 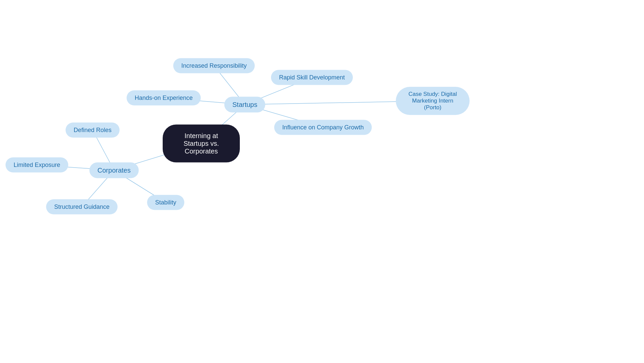 What do you see at coordinates (114, 170) in the screenshot?
I see `branch-node-corporates: Corporates` at bounding box center [114, 170].